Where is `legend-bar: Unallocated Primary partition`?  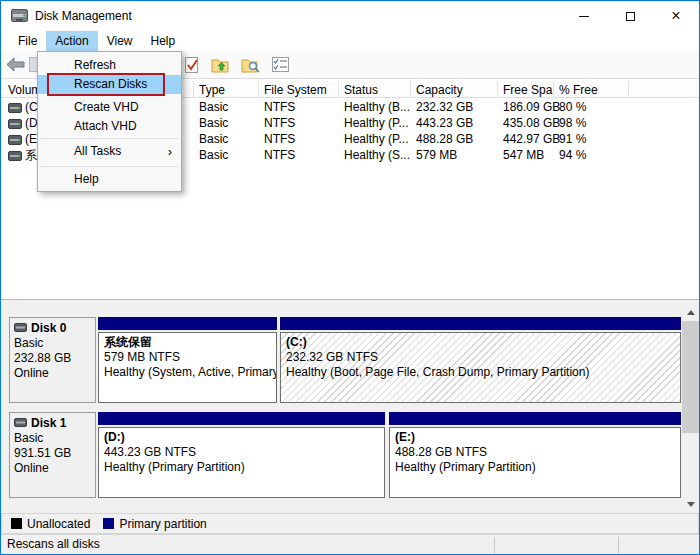 legend-bar: Unallocated Primary partition is located at coordinates (350, 524).